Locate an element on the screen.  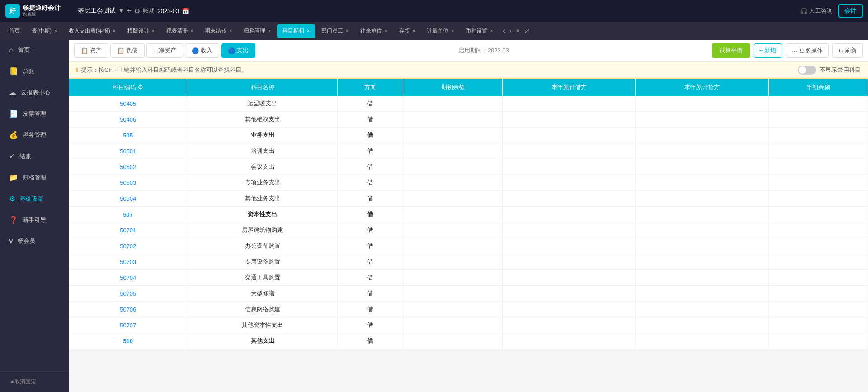
tab-next-button: › is located at coordinates (511, 31).